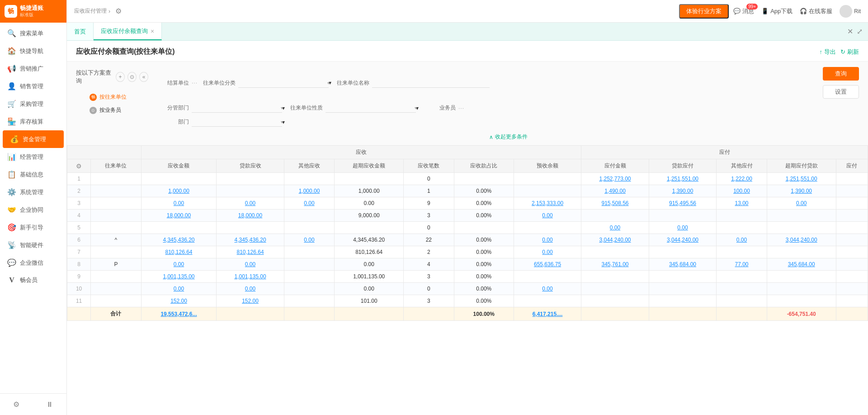 The width and height of the screenshot is (868, 415). Describe the element at coordinates (33, 139) in the screenshot. I see `sidebar-item-finance: 💰 资金管理` at that location.